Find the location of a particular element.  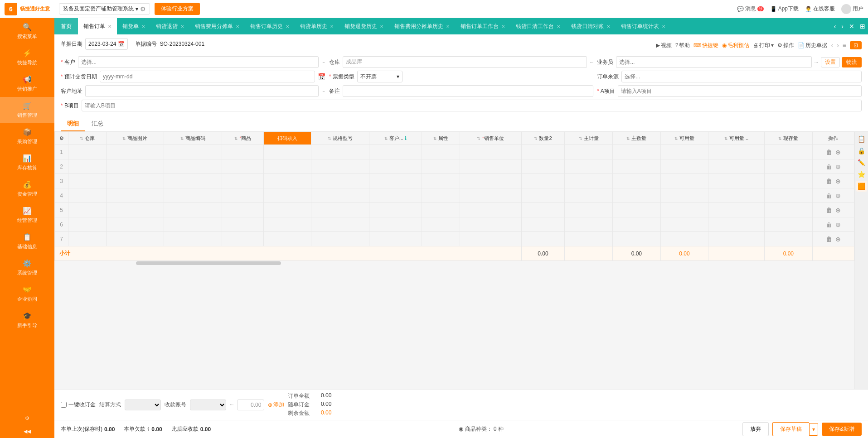

industry-btn: 体验行业方案 is located at coordinates (177, 9).